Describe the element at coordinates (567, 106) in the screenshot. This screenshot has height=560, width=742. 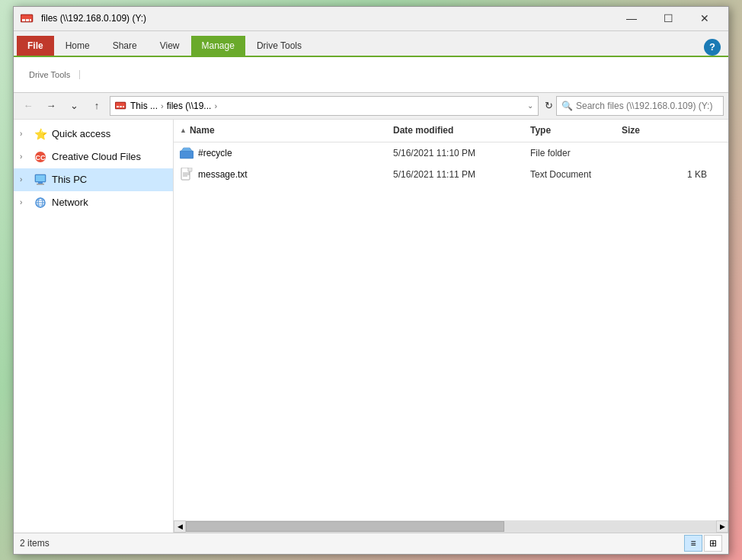
I see `search-icon: 🔍` at that location.